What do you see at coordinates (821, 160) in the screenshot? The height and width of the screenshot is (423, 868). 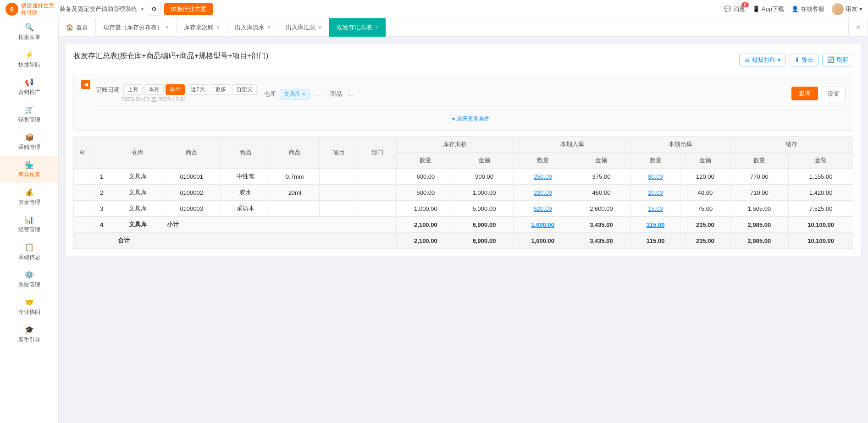 I see `bal-amount-header: 金额` at bounding box center [821, 160].